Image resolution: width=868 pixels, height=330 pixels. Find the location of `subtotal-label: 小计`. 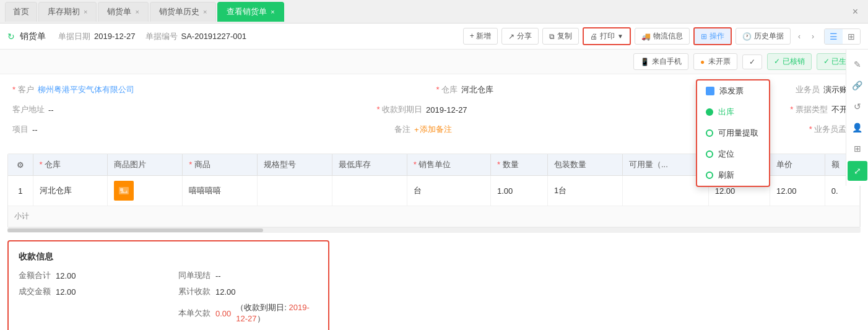

subtotal-label: 小计 is located at coordinates (22, 216).